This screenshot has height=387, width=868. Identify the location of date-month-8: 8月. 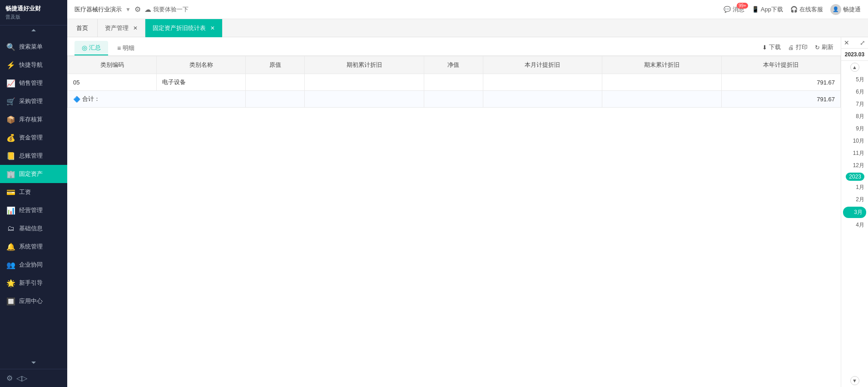
(855, 116).